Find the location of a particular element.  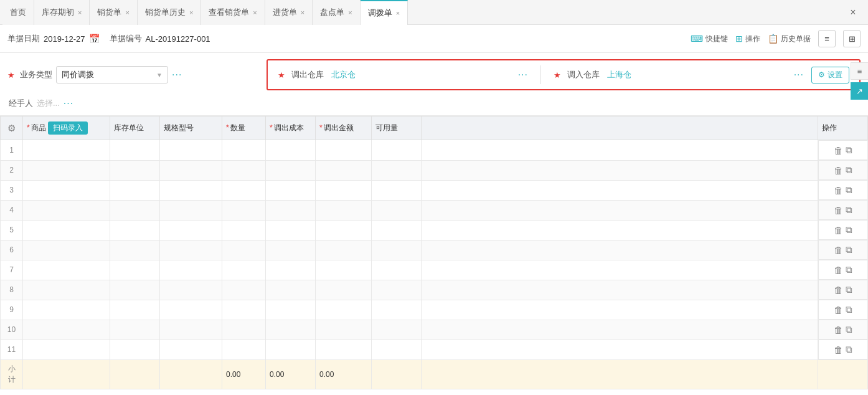

person-select: 选择... is located at coordinates (49, 103).